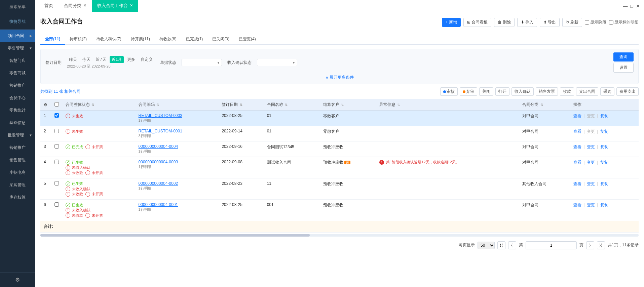 This screenshot has height=287, width=644. I want to click on sidebar-item-sales-mgmt: 销售管理, so click(17, 160).